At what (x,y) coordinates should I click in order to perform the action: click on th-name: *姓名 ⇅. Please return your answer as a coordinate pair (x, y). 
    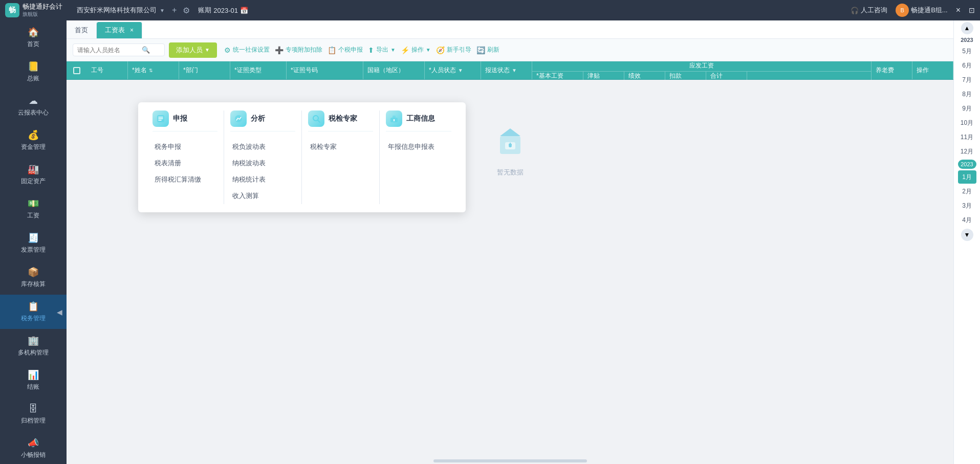
    Looking at the image, I should click on (154, 71).